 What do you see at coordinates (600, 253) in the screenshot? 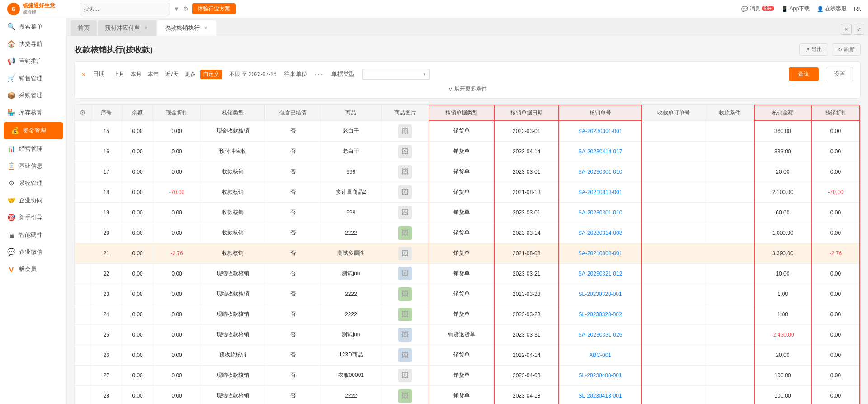
I see `voucher-no-link: SA-20210808-001` at bounding box center [600, 253].